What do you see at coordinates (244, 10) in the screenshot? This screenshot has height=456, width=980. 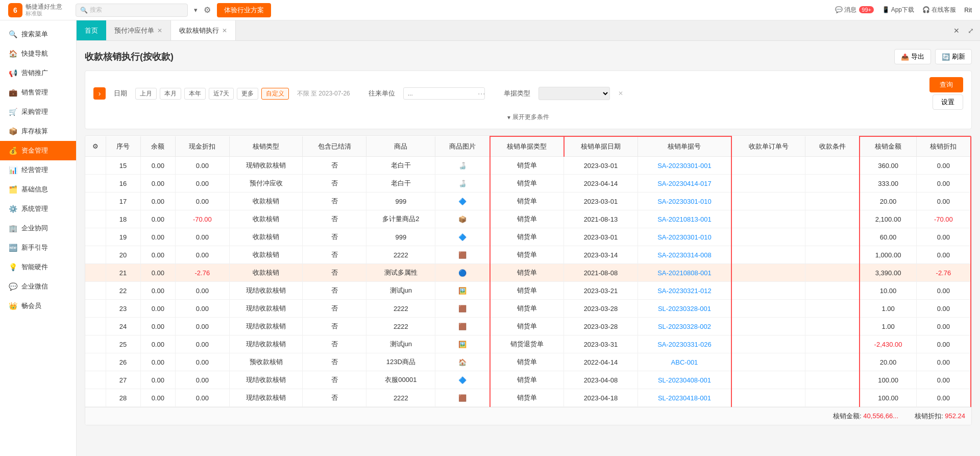 I see `industry-solution-button: 体验行业方案` at bounding box center [244, 10].